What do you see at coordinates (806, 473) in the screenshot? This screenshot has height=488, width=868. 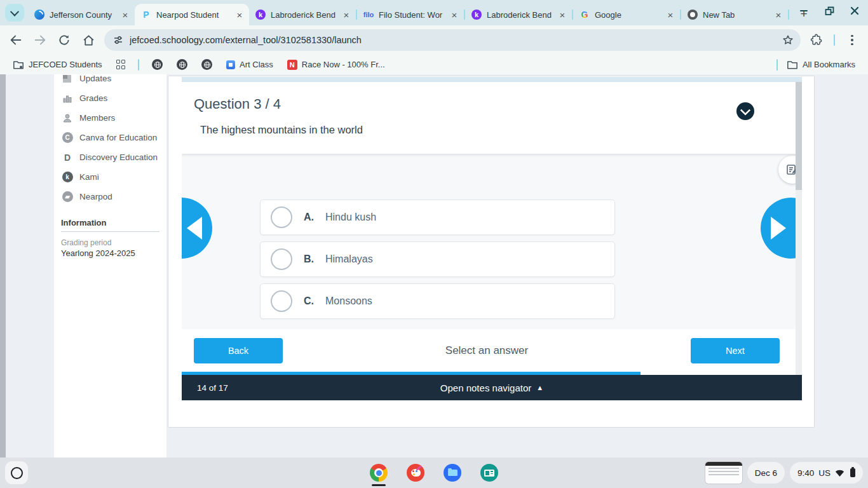 I see `time-text: 9:40` at bounding box center [806, 473].